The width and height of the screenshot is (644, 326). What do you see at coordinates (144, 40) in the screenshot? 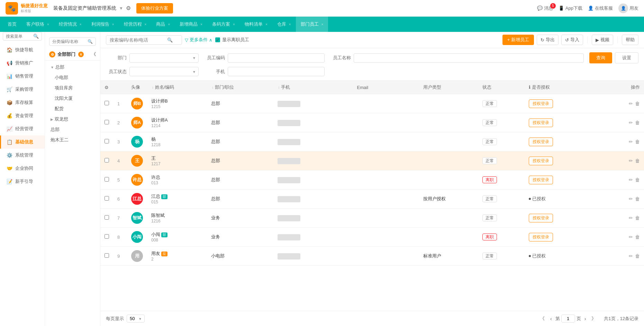
I see `employee-search-box: 🔍` at bounding box center [144, 40].